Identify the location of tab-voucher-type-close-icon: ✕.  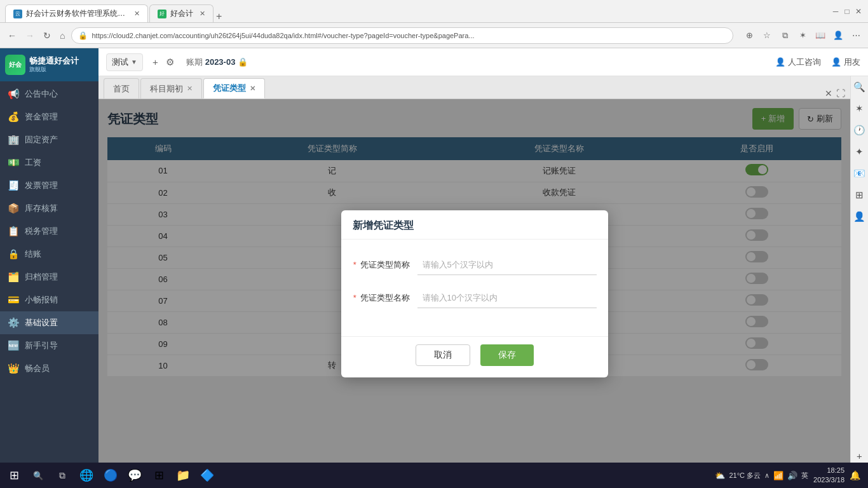
(253, 89).